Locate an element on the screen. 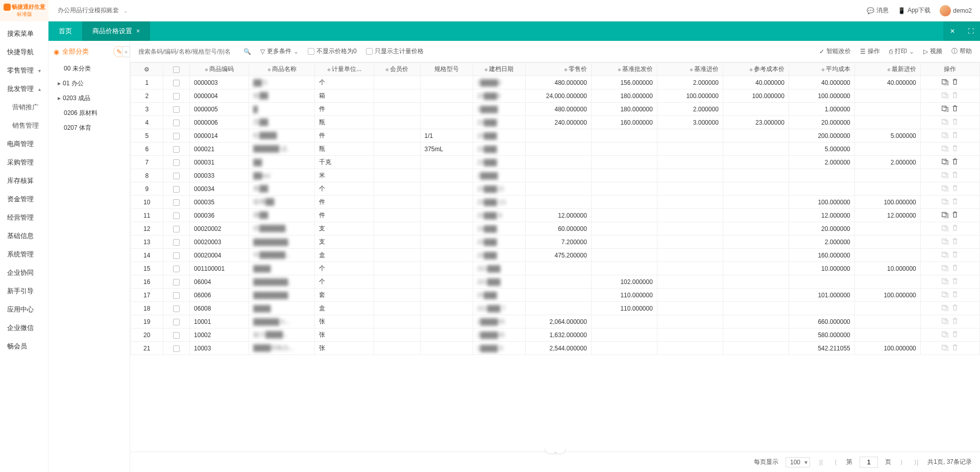 This screenshot has width=980, height=472. table-row: 6000021██████ 品瓶375mL20███5.000000 is located at coordinates (555, 149).